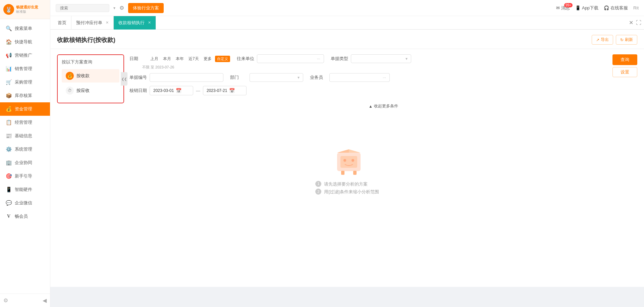 This screenshot has width=644, height=307. Describe the element at coordinates (186, 78) in the screenshot. I see `voucher-no-input` at that location.